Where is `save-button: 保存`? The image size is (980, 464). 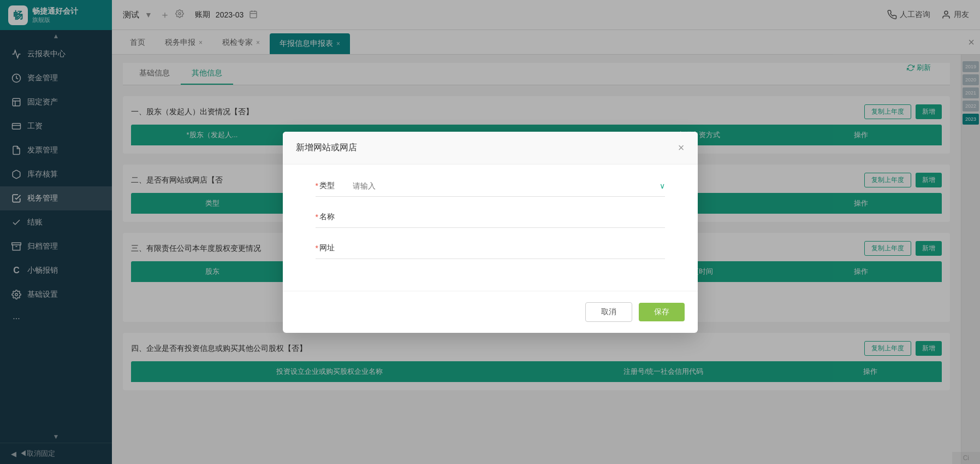
save-button: 保存 is located at coordinates (662, 312).